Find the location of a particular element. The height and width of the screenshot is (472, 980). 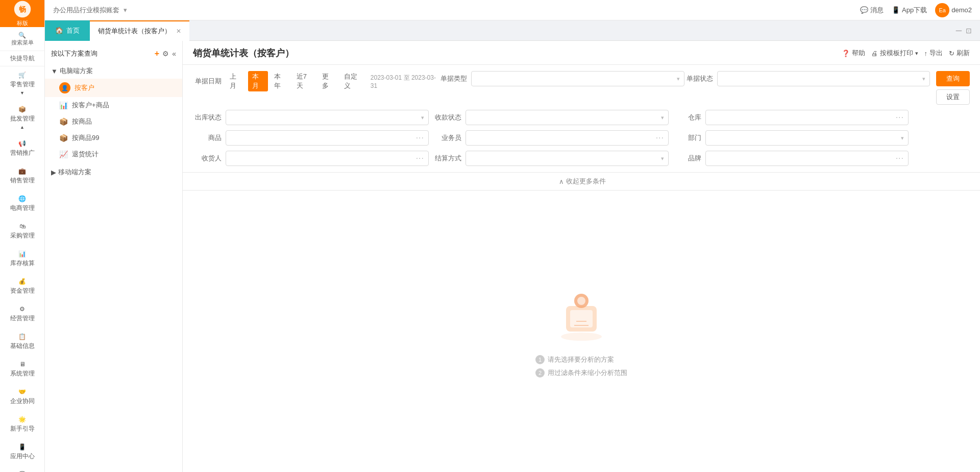

operation-label: 经营管理 is located at coordinates (22, 319).